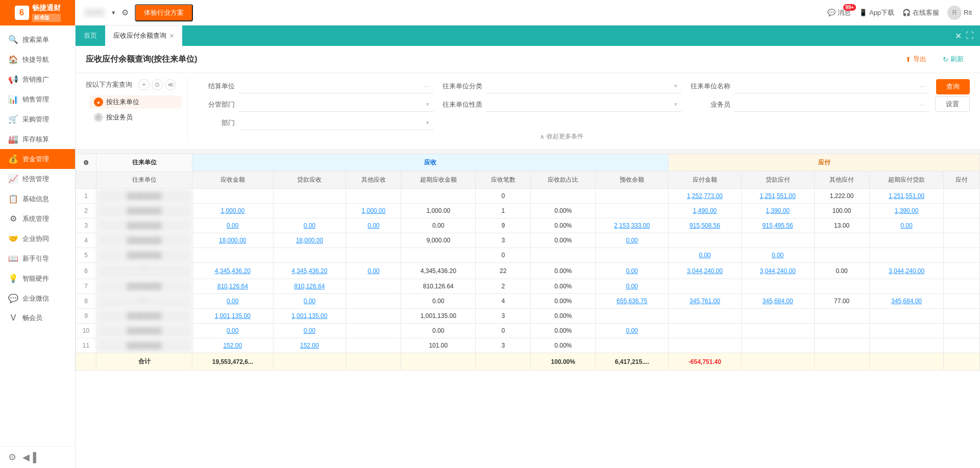 The width and height of the screenshot is (980, 468). Describe the element at coordinates (309, 241) in the screenshot. I see `td-ar-loan: 18,000.00` at that location.